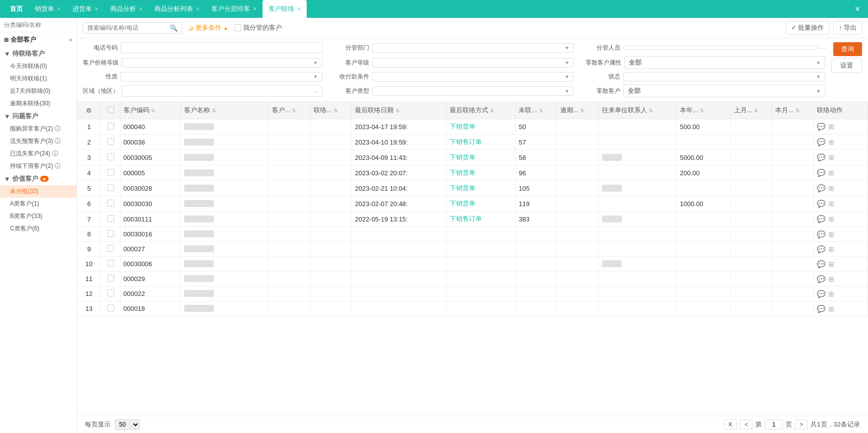 This screenshot has width=868, height=433. I want to click on sidebar-item-declining: 持续下滑客户(2) ⓘ, so click(38, 166).